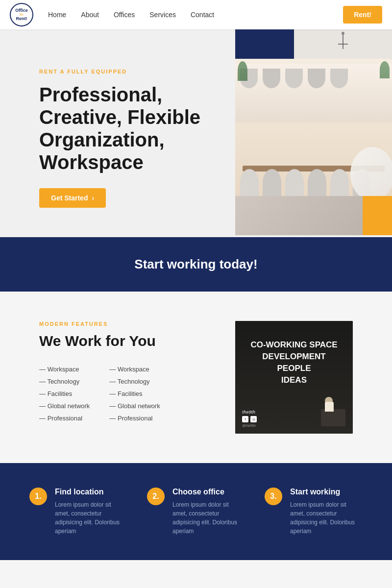 This screenshot has height=588, width=392. What do you see at coordinates (73, 198) in the screenshot?
I see `get-started-button: Get Started ›` at bounding box center [73, 198].